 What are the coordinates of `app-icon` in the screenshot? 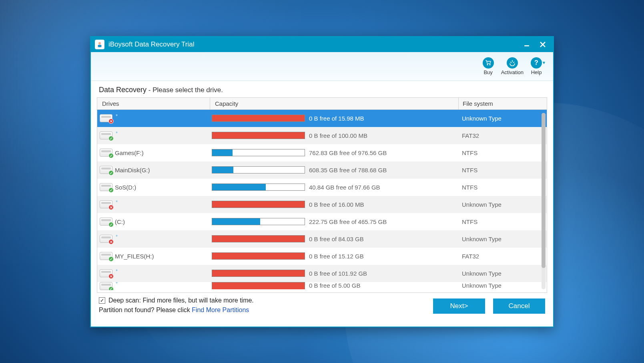 It's located at (100, 44).